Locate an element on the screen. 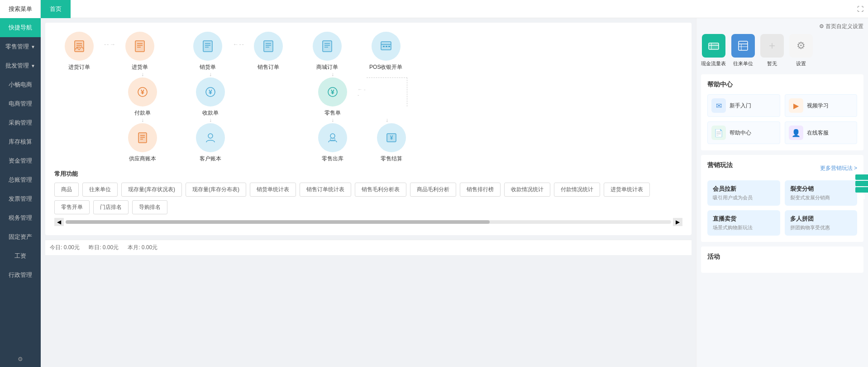 The height and width of the screenshot is (367, 868). func-btn-payment-stat: 付款情况统计 is located at coordinates (577, 189).